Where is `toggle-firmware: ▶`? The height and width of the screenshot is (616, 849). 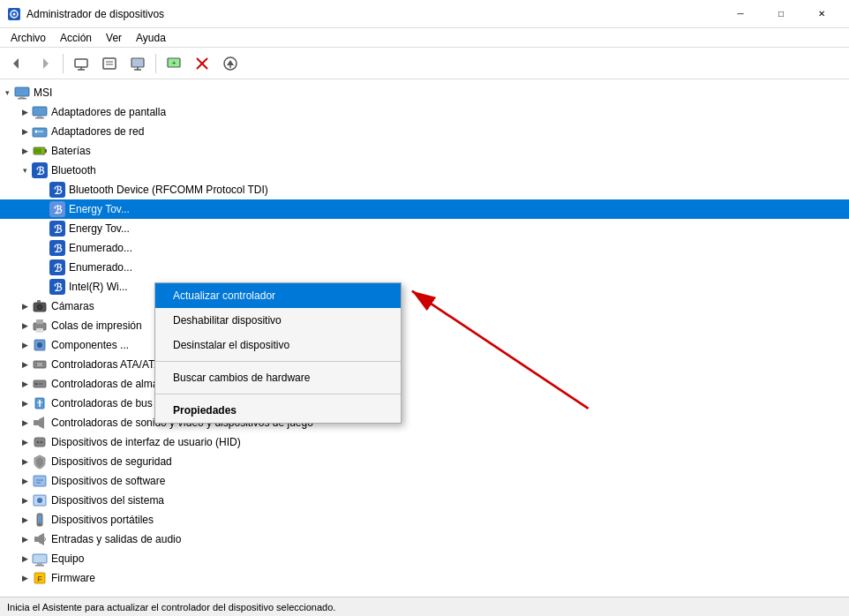
toggle-firmware: ▶ is located at coordinates (25, 578).